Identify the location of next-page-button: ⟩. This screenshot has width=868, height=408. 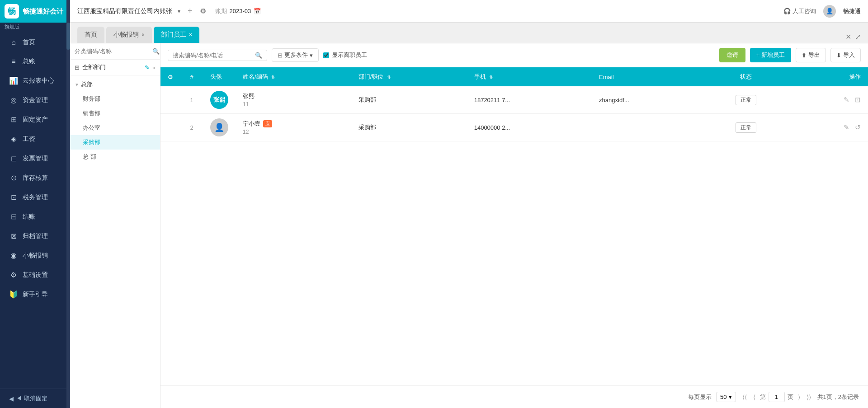
(799, 397).